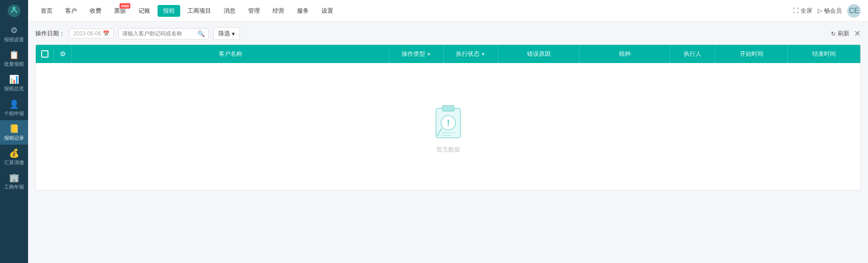 The image size is (868, 263). I want to click on baoshui-jilu-icon: 📒, so click(14, 129).